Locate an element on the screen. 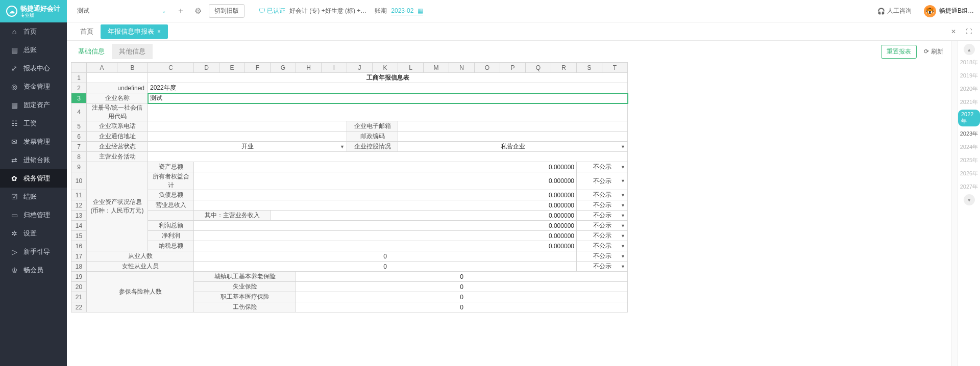  nav-item-11: ✲设置 is located at coordinates (34, 233).